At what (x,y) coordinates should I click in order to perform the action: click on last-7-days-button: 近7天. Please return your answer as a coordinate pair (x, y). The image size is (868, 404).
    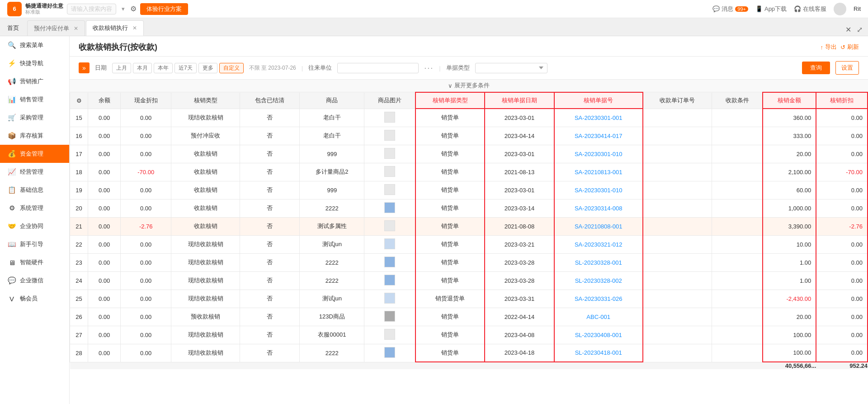
    Looking at the image, I should click on (185, 68).